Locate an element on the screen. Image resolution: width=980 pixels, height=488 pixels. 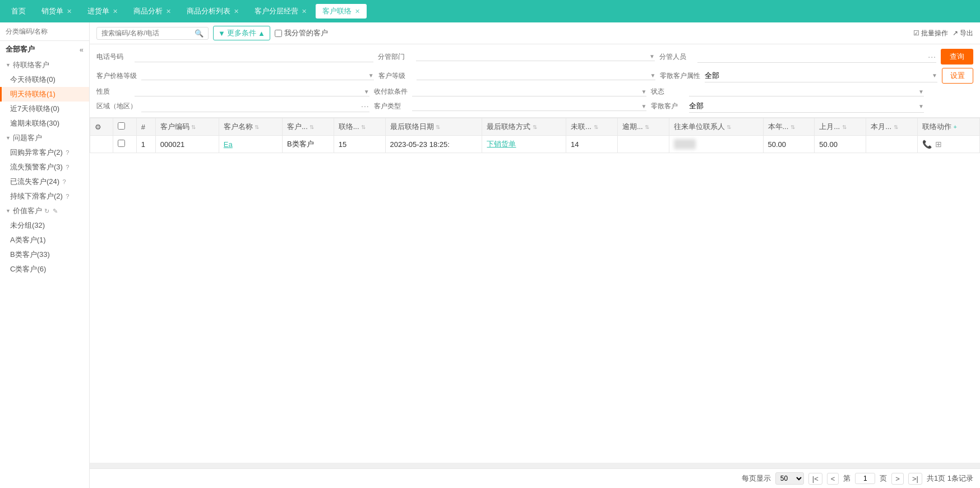
cell-checkbox is located at coordinates (124, 145).